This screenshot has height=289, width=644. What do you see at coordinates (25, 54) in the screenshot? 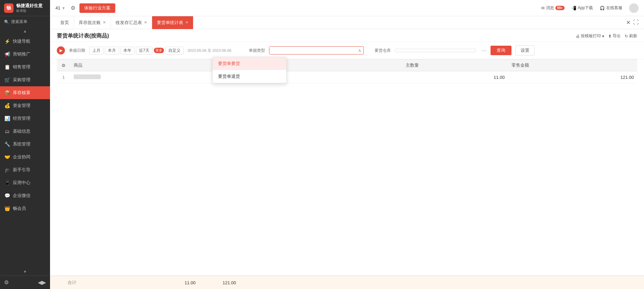
I see `sidebar-item-marketing: 📢 营销推广` at bounding box center [25, 54].